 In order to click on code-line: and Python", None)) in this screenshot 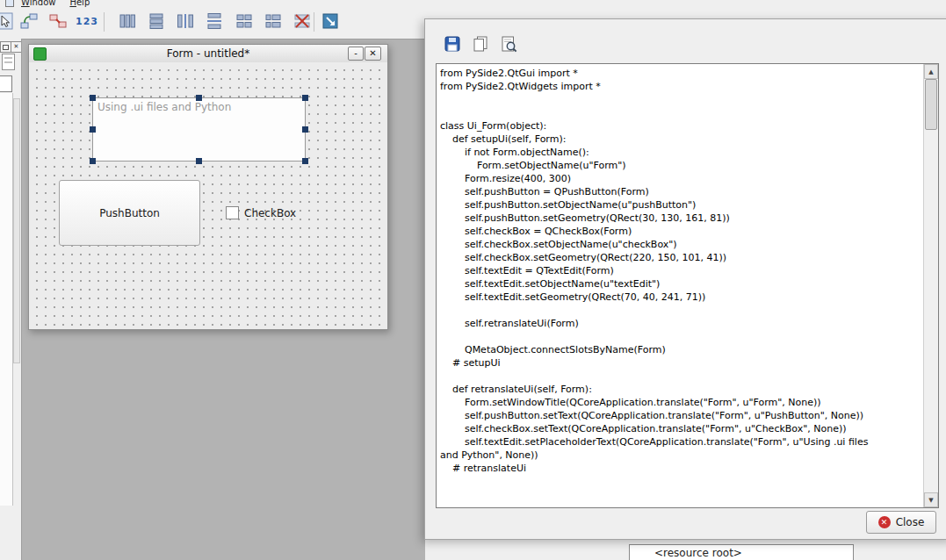, I will do `click(682, 455)`.